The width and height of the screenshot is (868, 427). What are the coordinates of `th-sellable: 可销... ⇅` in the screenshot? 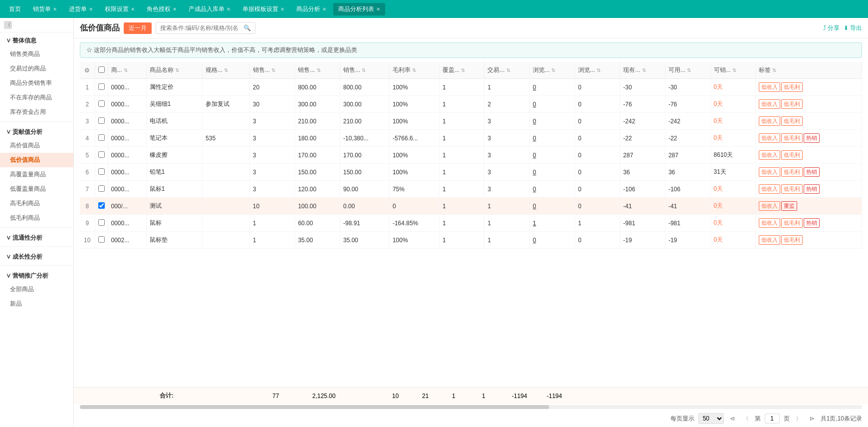 It's located at (733, 70).